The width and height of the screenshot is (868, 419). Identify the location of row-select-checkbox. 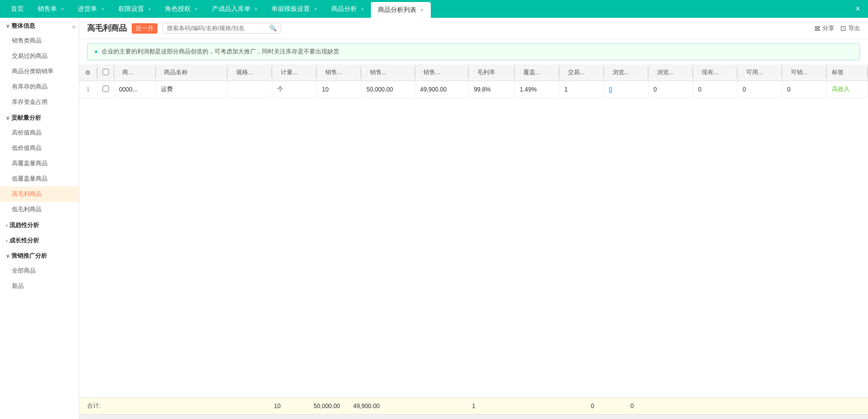
(106, 89).